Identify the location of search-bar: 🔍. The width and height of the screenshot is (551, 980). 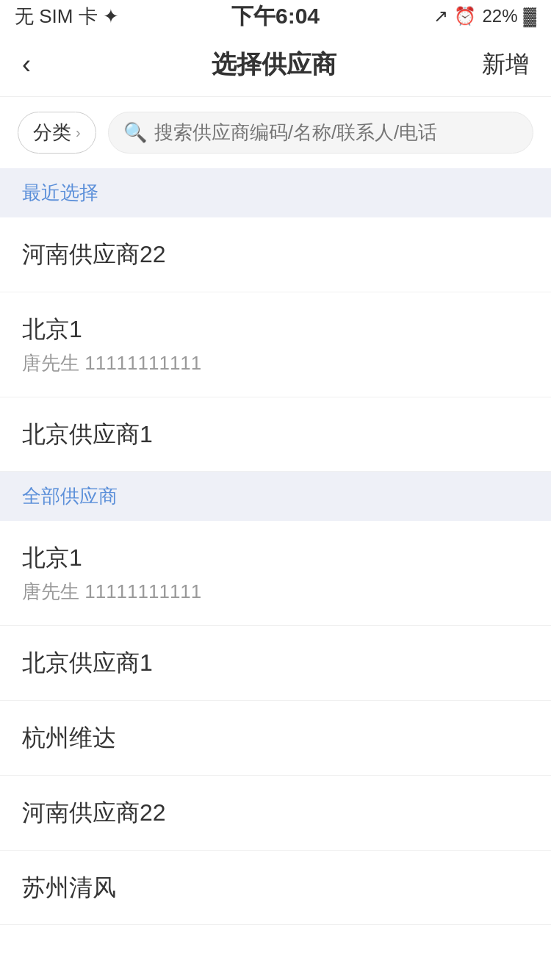
(320, 132).